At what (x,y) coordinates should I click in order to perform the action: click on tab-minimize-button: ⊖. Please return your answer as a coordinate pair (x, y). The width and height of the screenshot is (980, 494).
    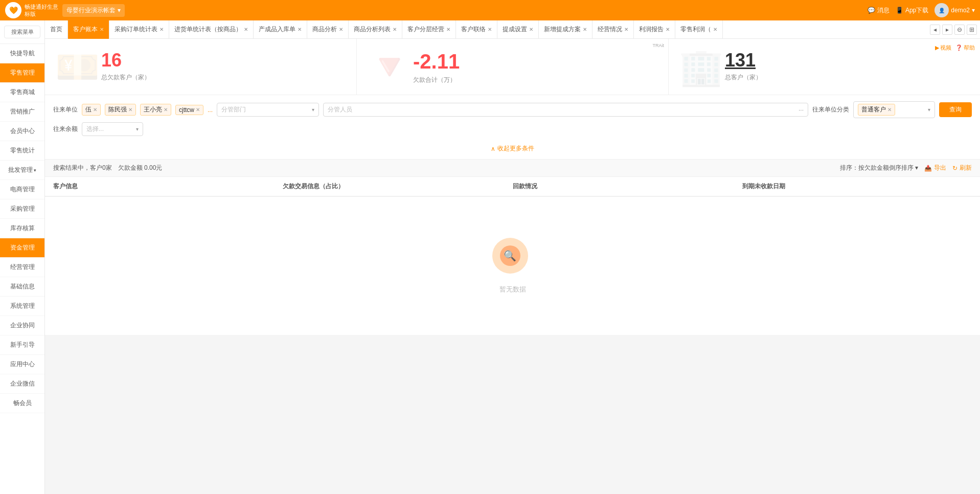
    Looking at the image, I should click on (960, 30).